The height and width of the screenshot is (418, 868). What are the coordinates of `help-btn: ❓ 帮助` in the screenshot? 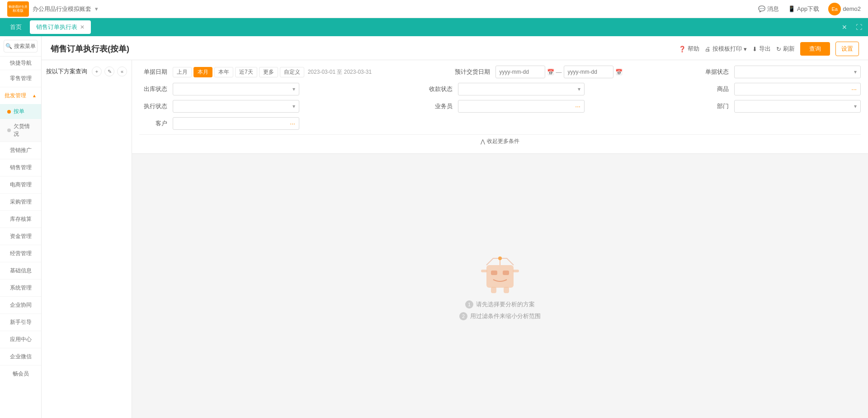 It's located at (689, 49).